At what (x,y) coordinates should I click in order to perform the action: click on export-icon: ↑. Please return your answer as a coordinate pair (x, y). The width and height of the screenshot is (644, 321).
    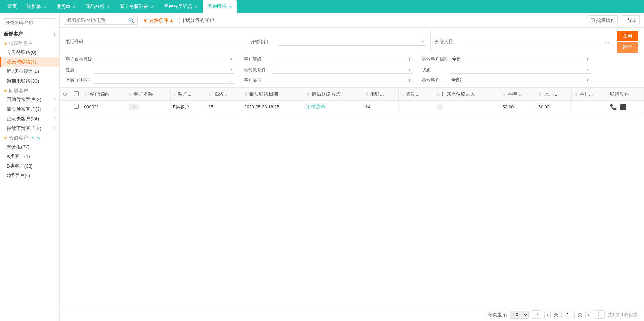
    Looking at the image, I should click on (626, 21).